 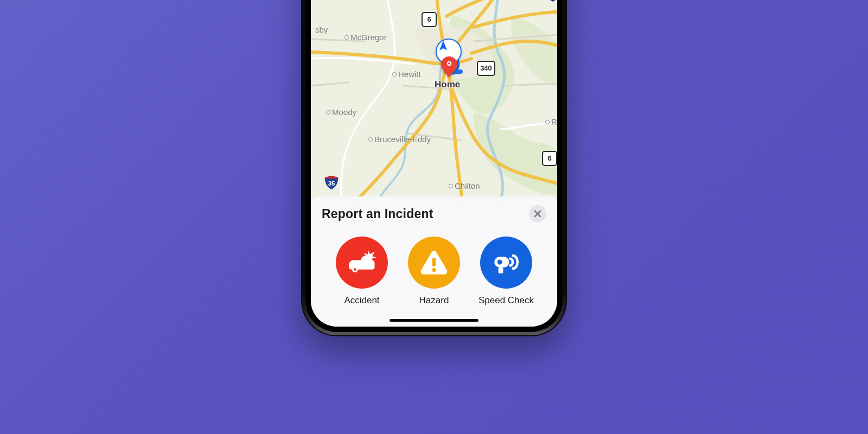 What do you see at coordinates (486, 68) in the screenshot?
I see `shield-340-icon: 340` at bounding box center [486, 68].